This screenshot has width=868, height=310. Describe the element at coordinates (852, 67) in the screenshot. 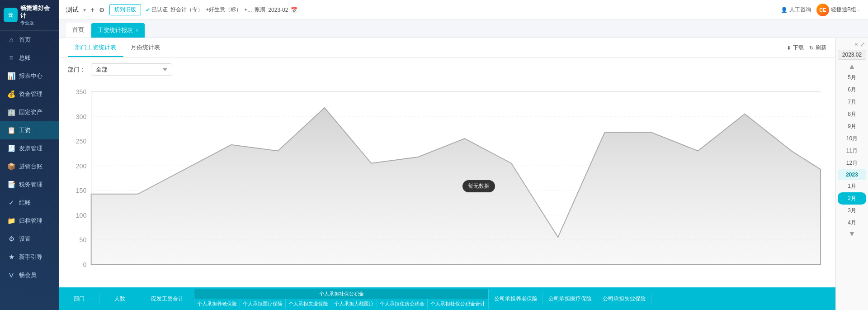

I see `date-nav-up-icon: ▲` at that location.